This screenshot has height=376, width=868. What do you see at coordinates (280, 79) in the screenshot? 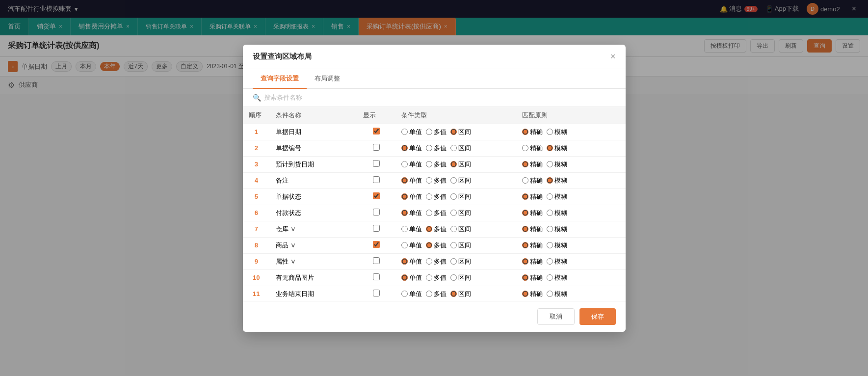
I see `tab-query-fields-label: 查询字段设置` at bounding box center [280, 79].